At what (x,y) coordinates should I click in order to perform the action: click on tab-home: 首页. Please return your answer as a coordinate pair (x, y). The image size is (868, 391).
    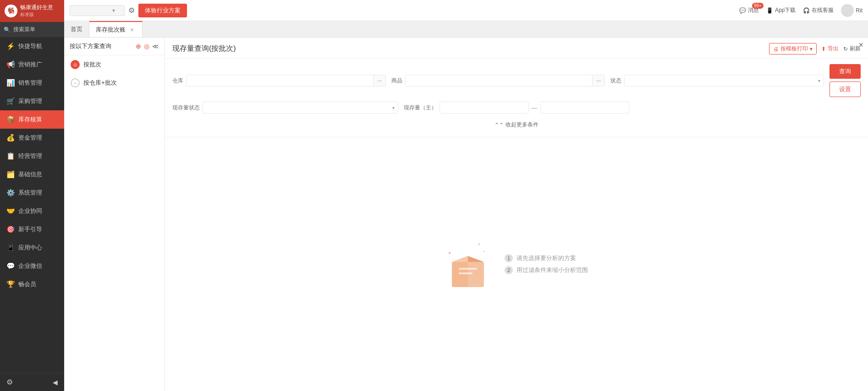
    Looking at the image, I should click on (77, 29).